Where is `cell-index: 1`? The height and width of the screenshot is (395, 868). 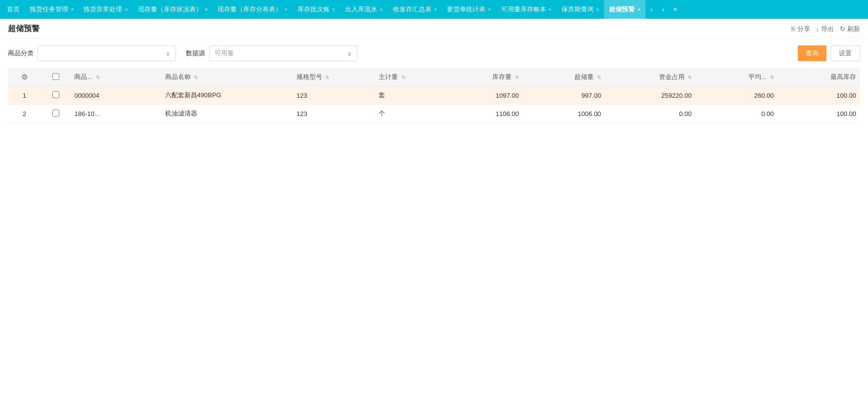 cell-index: 1 is located at coordinates (25, 96).